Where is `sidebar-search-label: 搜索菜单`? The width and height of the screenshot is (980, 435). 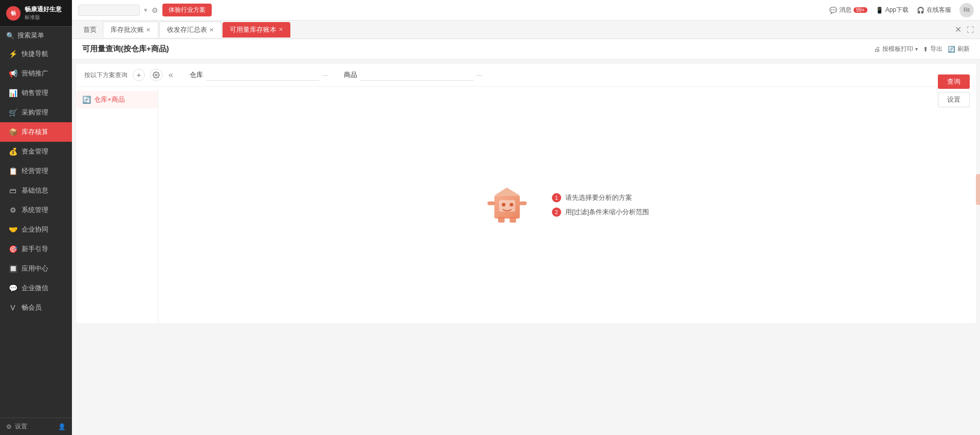
sidebar-search-label: 搜索菜单 is located at coordinates (31, 35).